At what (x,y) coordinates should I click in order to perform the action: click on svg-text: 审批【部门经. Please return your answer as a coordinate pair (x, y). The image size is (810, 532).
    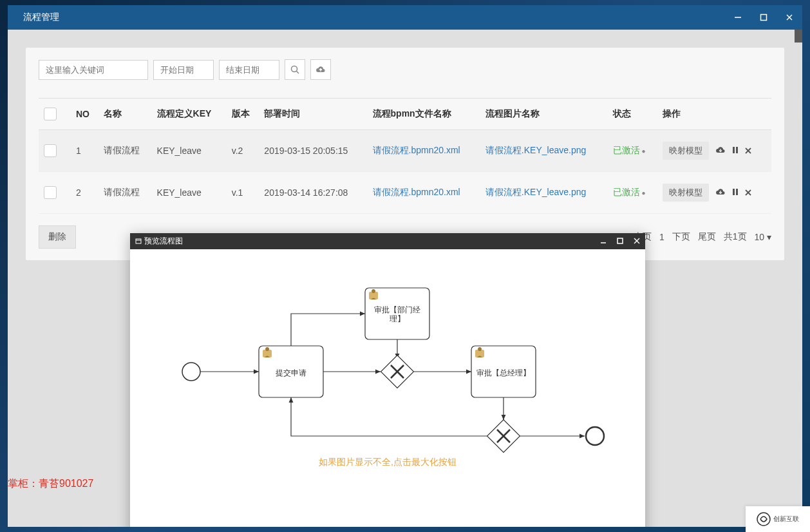
    Looking at the image, I should click on (397, 310).